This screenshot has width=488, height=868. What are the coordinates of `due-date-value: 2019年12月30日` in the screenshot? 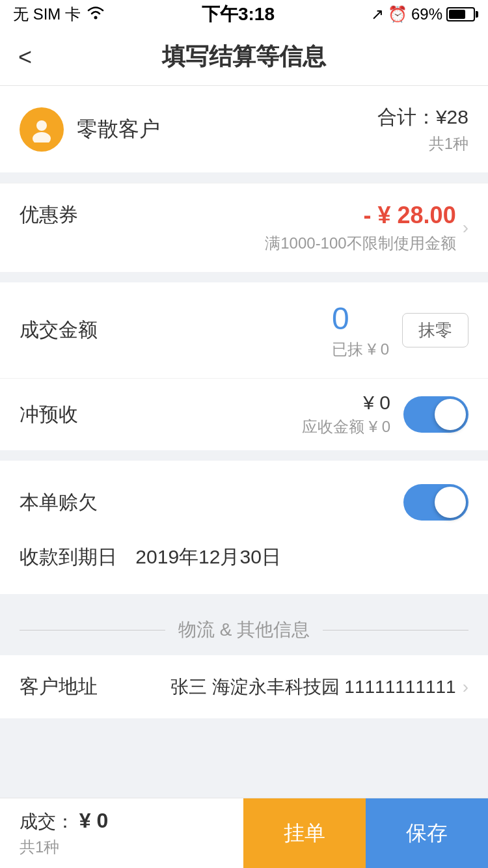 It's located at (208, 557).